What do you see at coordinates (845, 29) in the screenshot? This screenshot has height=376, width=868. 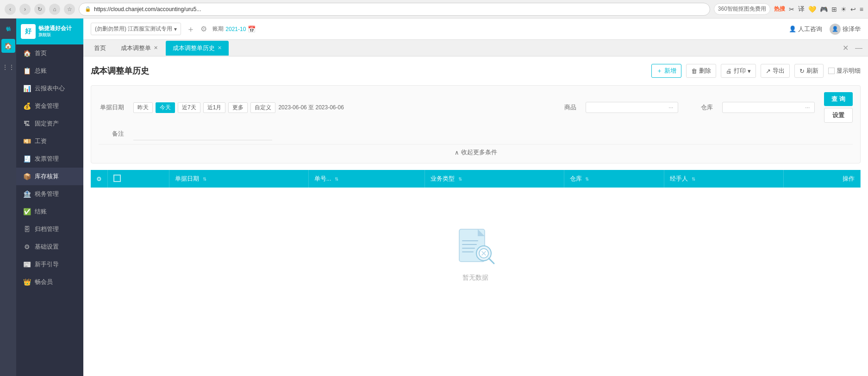 I see `user-profile-btn: 👤 徐泽华` at bounding box center [845, 29].